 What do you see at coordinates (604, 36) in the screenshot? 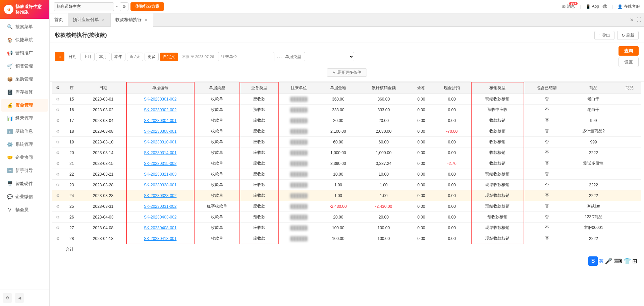
I see `export-btn: ↑ 导出` at bounding box center [604, 36].